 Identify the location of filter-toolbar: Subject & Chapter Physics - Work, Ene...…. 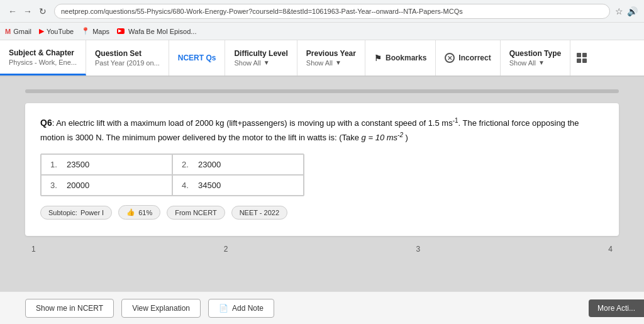
(322, 59).